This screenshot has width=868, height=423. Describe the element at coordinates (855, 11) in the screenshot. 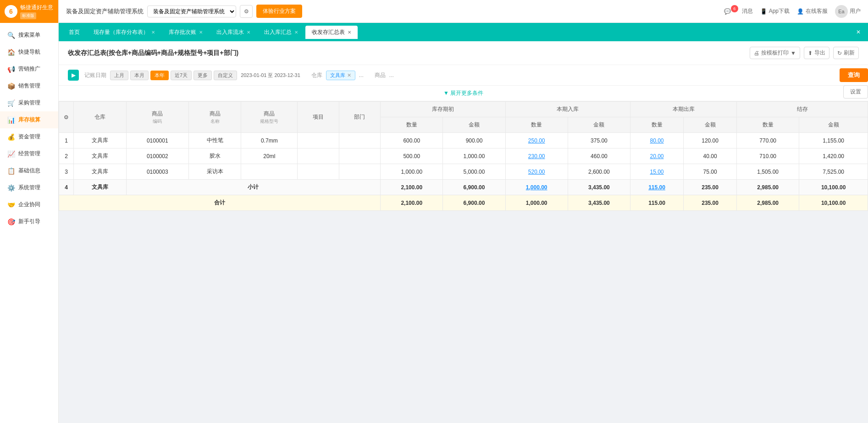

I see `user-label: 用户` at that location.